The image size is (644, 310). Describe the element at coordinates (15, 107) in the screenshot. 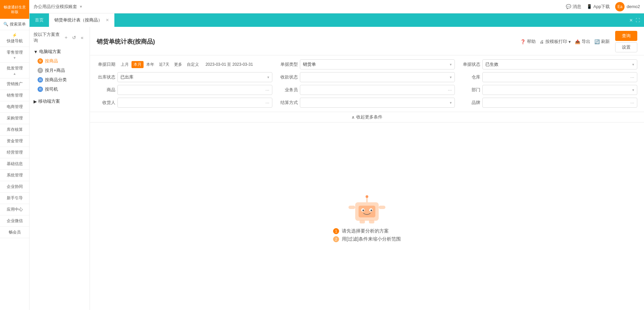

I see `sidebar-item-ecommerce: 电商管理` at that location.